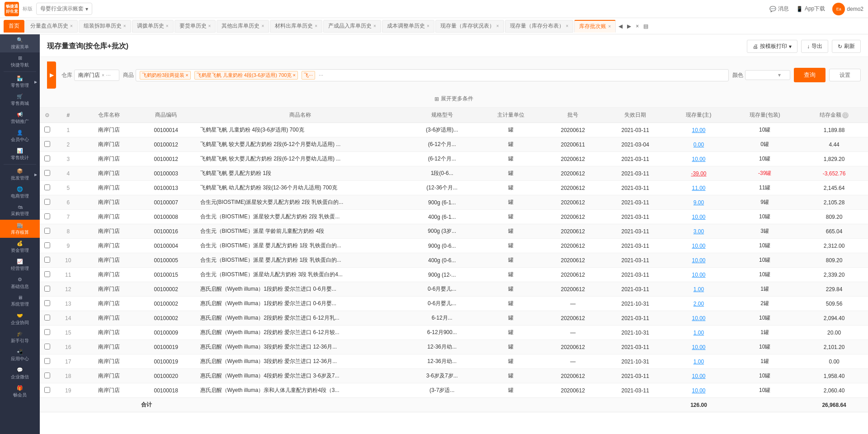  Describe the element at coordinates (772, 46) in the screenshot. I see `print-btn: 🖨 按模板打印 ▾` at that location.